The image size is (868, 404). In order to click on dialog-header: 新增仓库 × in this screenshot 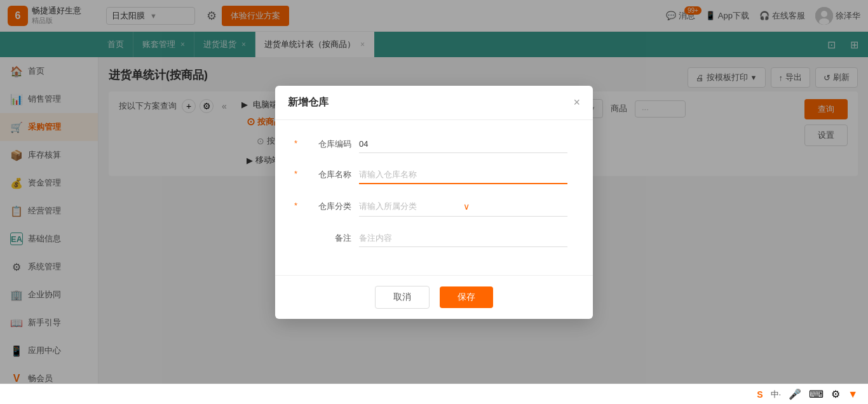, I will do `click(434, 103)`.